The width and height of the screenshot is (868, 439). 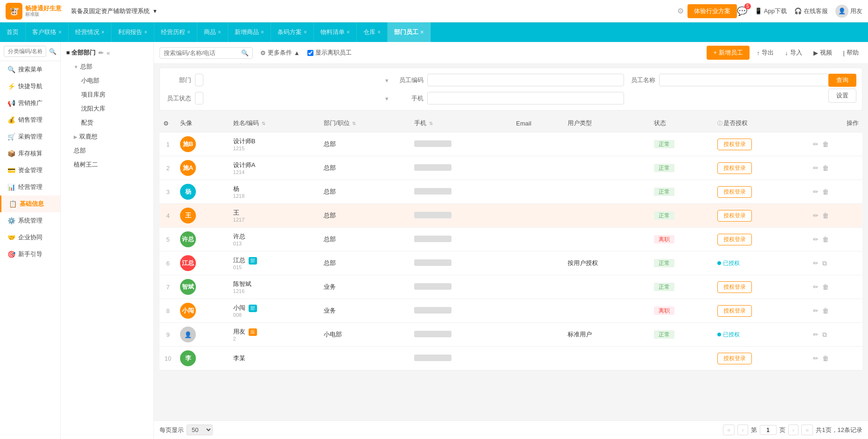 What do you see at coordinates (766, 53) in the screenshot?
I see `export-btn: ↑ 导出` at bounding box center [766, 53].